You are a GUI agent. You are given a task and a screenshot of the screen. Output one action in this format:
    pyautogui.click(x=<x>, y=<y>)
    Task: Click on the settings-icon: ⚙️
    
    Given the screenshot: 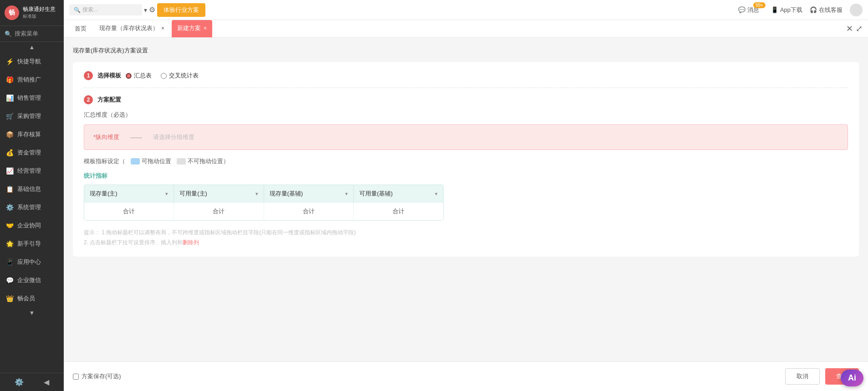 What is the action you would take?
    pyautogui.click(x=19, y=382)
    